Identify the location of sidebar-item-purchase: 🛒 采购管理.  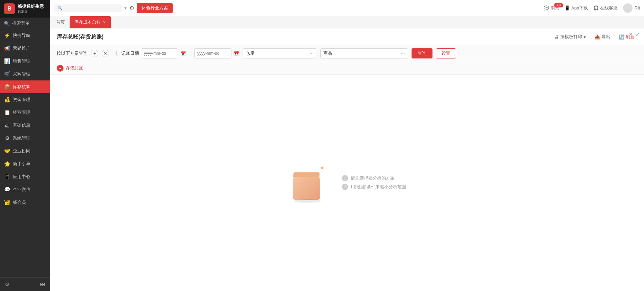
(25, 74).